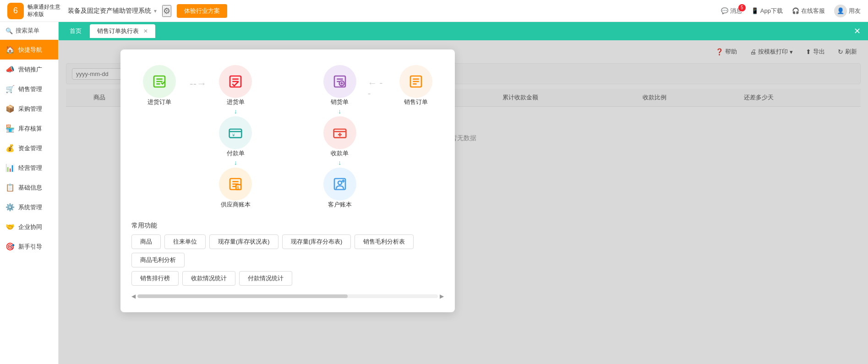 The height and width of the screenshot is (364, 868). What do you see at coordinates (29, 168) in the screenshot?
I see `sidebar-item-operations: 📊 经营管理` at bounding box center [29, 168].